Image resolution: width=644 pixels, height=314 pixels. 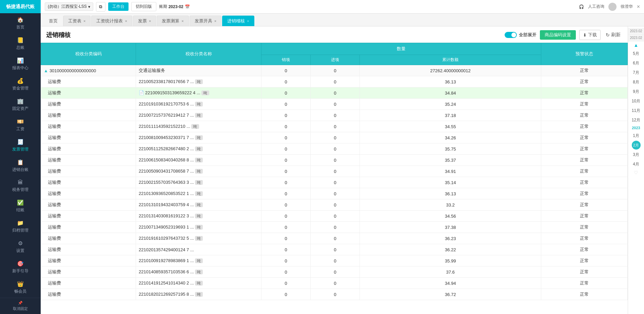 What do you see at coordinates (69, 7) in the screenshot?
I see `company-selector: (勿动）江西报宝-LSS ▾` at bounding box center [69, 7].